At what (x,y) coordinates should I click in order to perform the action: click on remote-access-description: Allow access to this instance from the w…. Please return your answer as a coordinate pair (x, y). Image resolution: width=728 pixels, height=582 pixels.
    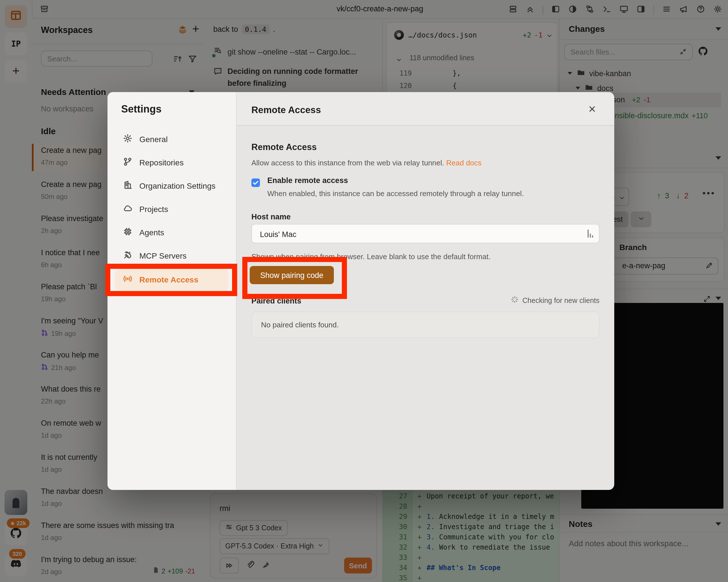
    Looking at the image, I should click on (348, 163).